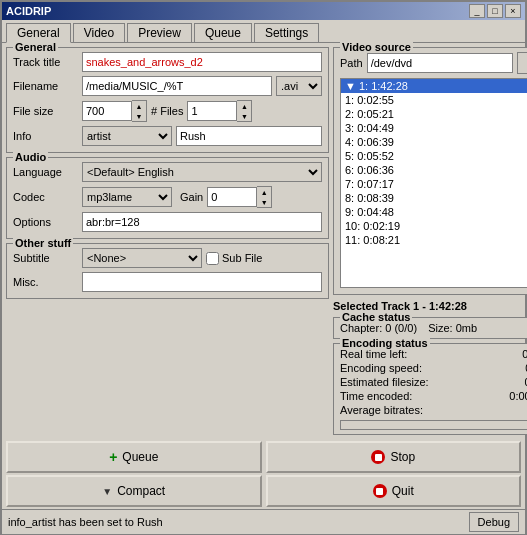 This screenshot has width=527, height=535. Describe the element at coordinates (244, 116) in the screenshot. I see `nfiles-down-button: ▼` at that location.